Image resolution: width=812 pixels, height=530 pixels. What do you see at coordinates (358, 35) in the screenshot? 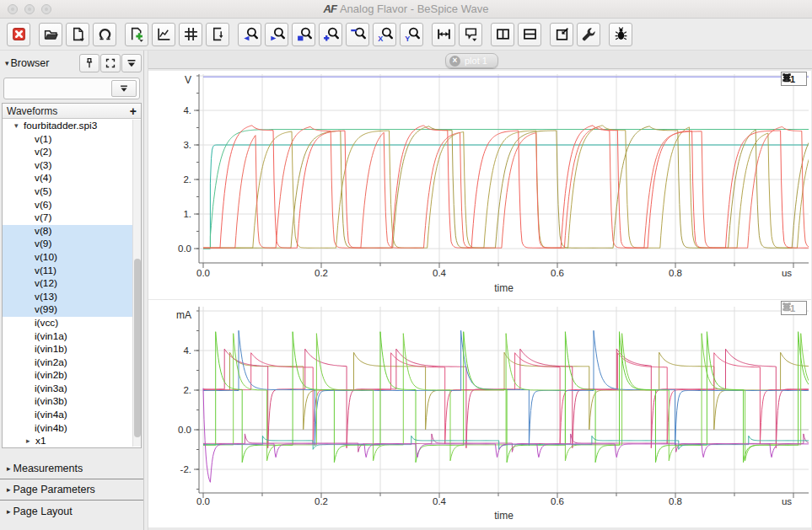
I see `zoom-out-button` at bounding box center [358, 35].